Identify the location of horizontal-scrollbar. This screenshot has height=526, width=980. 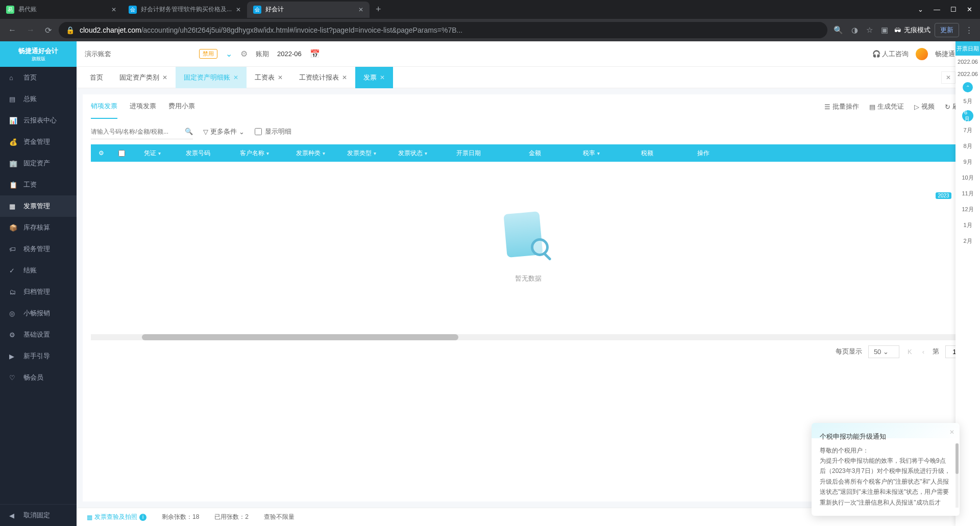
(528, 337).